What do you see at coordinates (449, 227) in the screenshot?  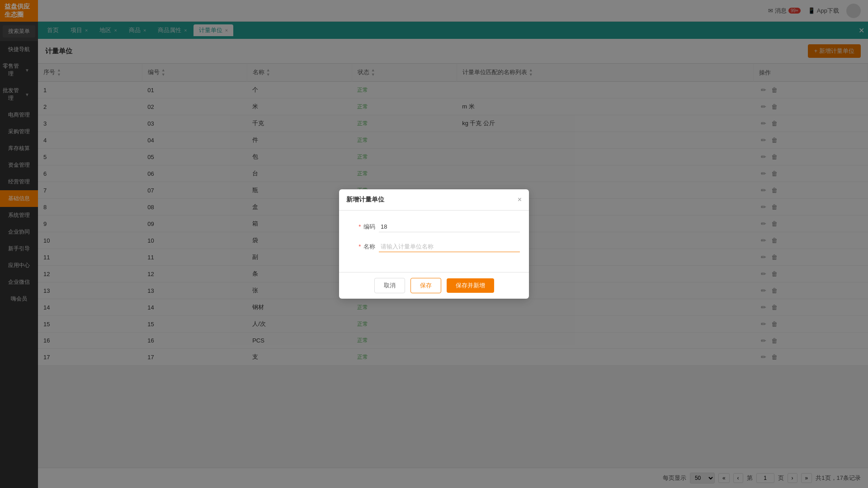 I see `code-input` at bounding box center [449, 227].